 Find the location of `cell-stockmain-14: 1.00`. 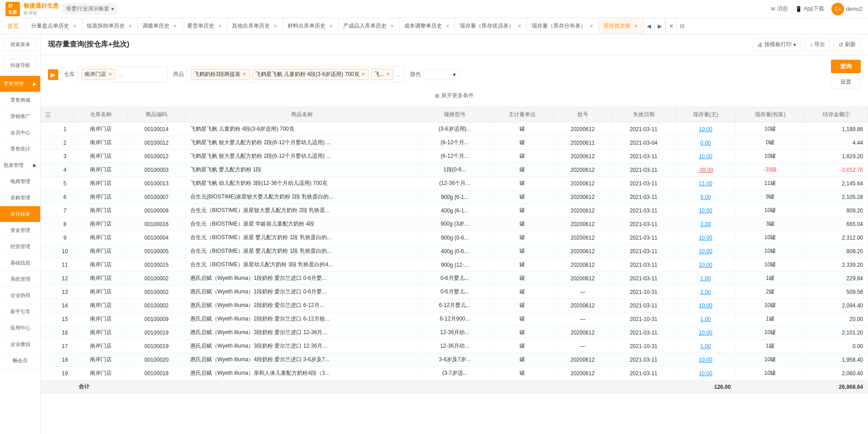

cell-stockmain-14: 1.00 is located at coordinates (705, 319).